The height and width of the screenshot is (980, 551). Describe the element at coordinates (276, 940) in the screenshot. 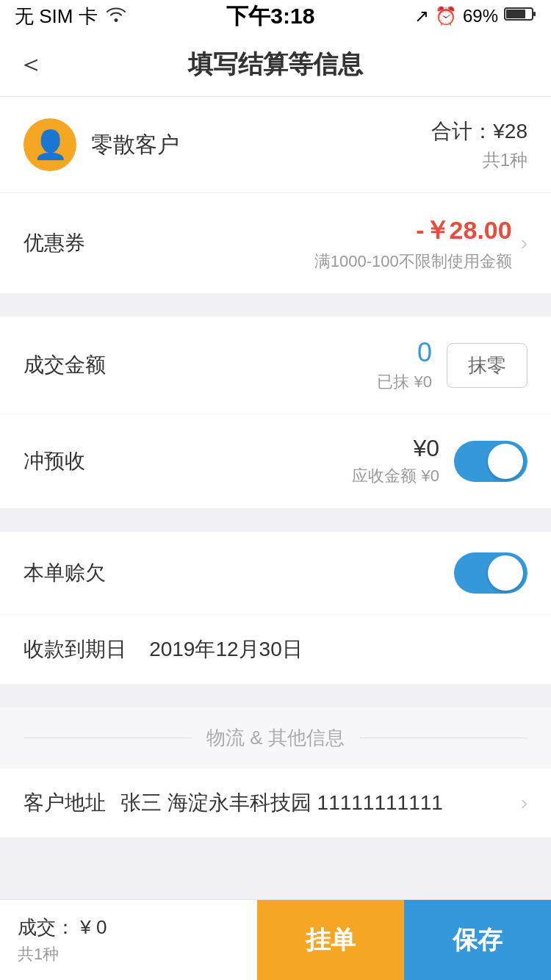

I see `bottom-bar: 成交： ¥ 0 共1种 挂单 保存` at that location.